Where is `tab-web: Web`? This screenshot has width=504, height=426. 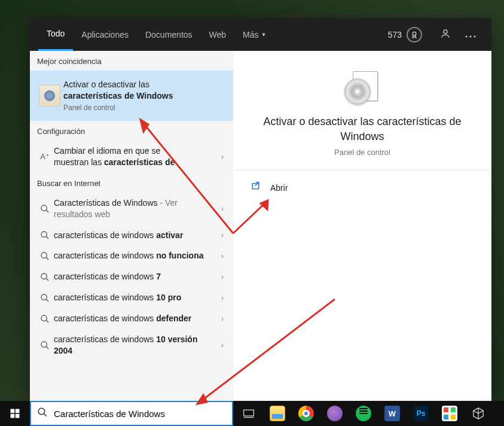 tab-web: Web is located at coordinates (218, 35).